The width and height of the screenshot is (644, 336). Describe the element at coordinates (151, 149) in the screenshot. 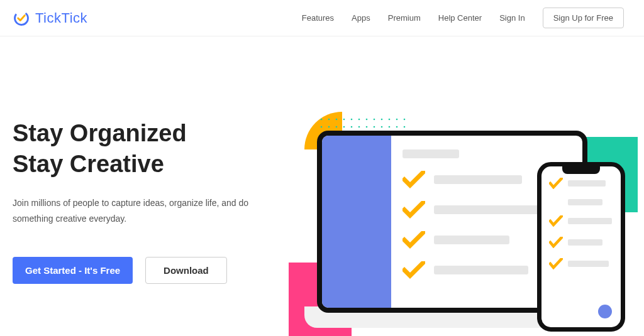

I see `hero-title: Stay Organized Stay Creative` at that location.